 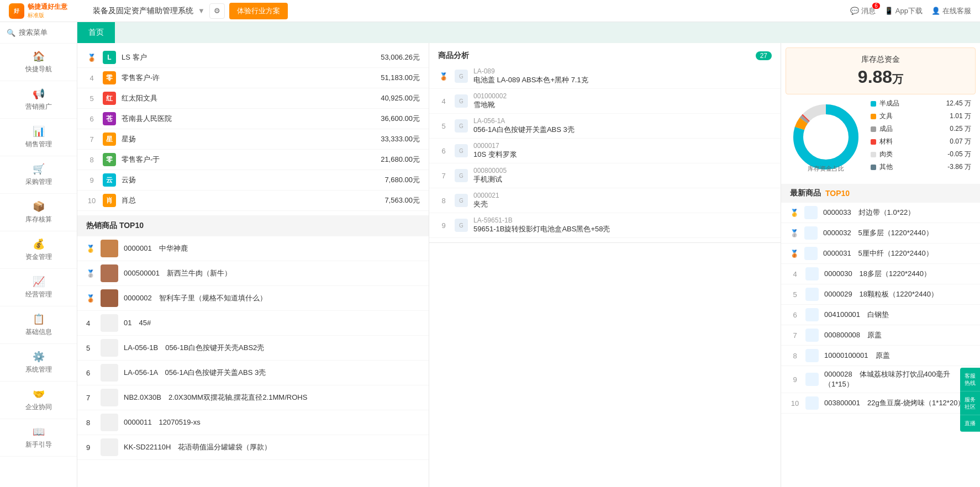 I want to click on legend-item-finished: 成品 0.25 万, so click(x=921, y=129).